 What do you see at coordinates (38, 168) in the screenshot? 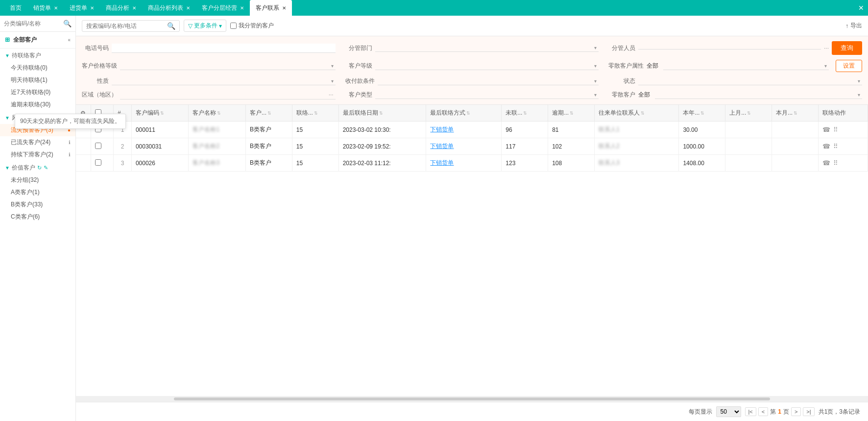
I see `sidebar-value-section: ▼ 价值客户 ↻ ✎` at bounding box center [38, 168].